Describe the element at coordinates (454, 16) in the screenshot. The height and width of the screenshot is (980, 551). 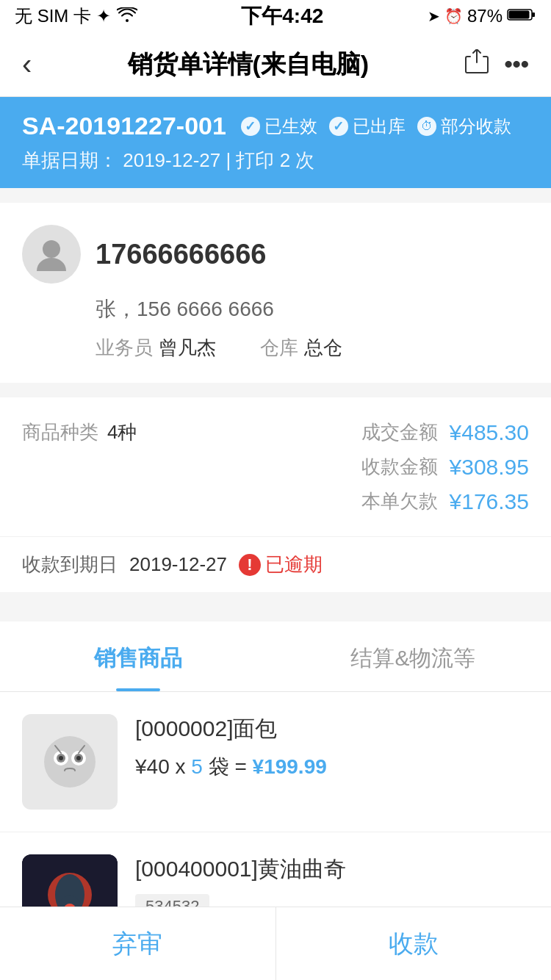
I see `alarm-icon: ⏰` at that location.